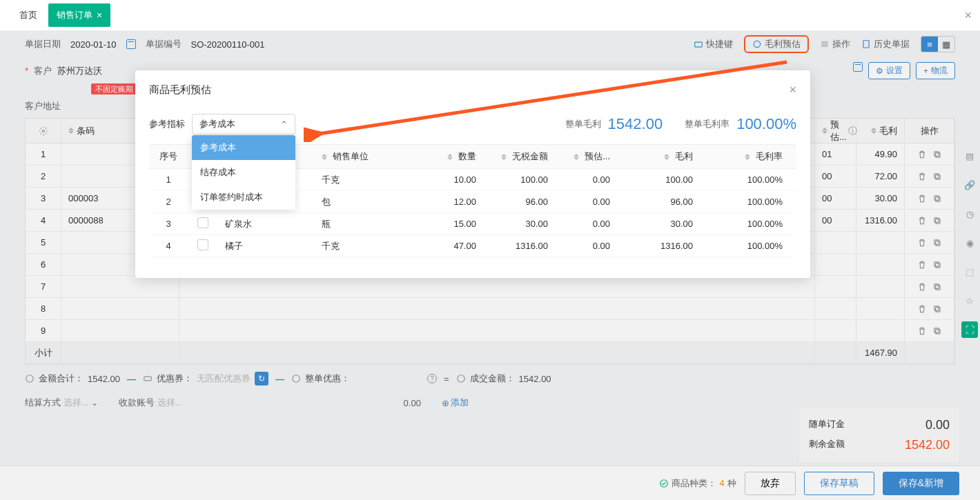  I want to click on mcol-qty: 数量, so click(447, 157).